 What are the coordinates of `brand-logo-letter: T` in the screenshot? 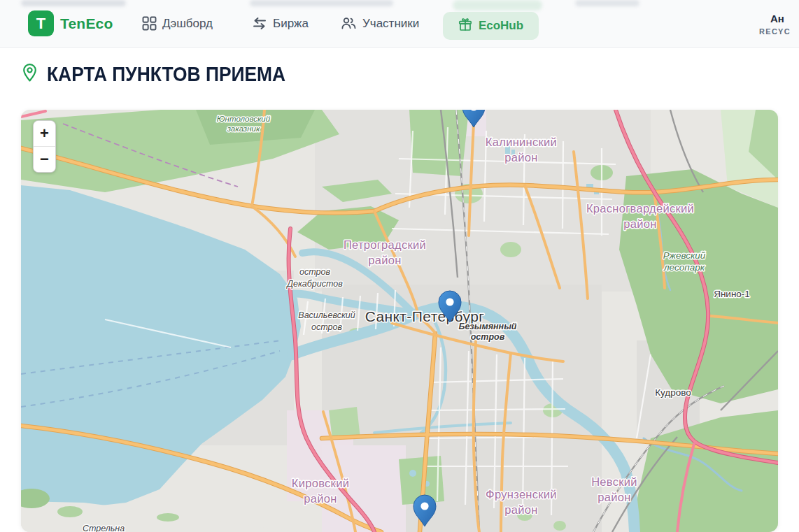 It's located at (41, 24).